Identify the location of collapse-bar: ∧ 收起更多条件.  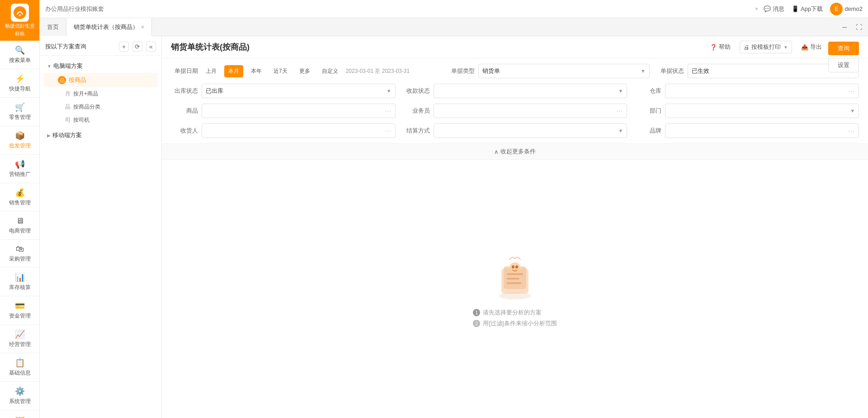
(515, 152).